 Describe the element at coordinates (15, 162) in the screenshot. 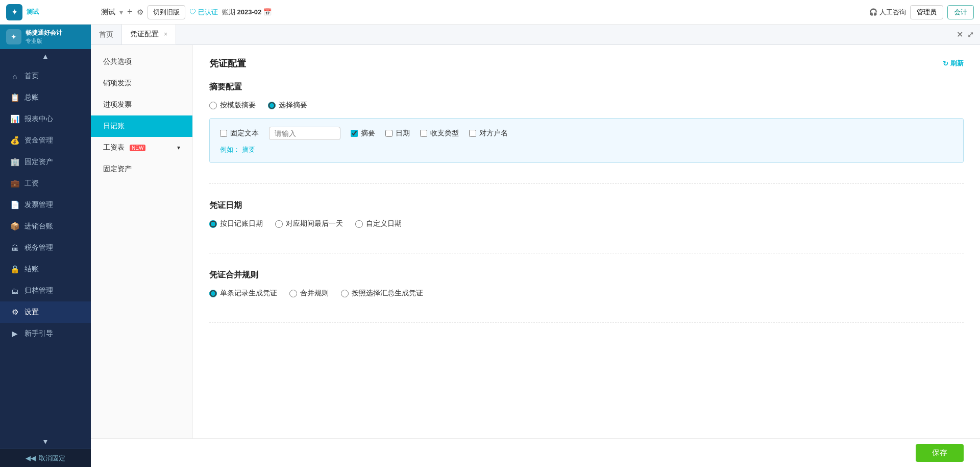

I see `asset-icon: 🏢` at that location.